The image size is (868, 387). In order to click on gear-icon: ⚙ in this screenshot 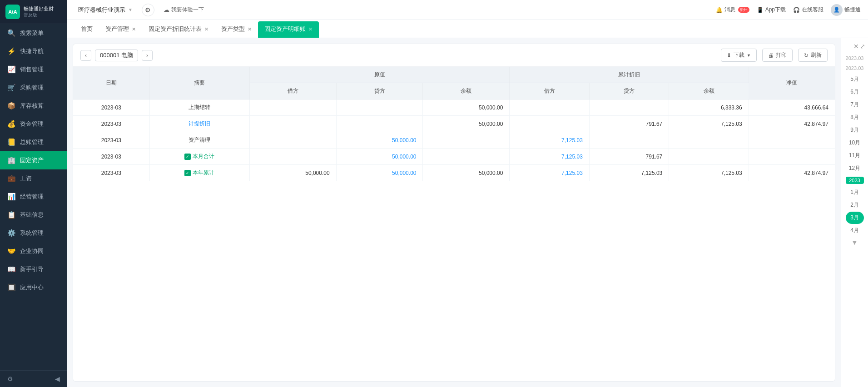, I will do `click(148, 10)`.